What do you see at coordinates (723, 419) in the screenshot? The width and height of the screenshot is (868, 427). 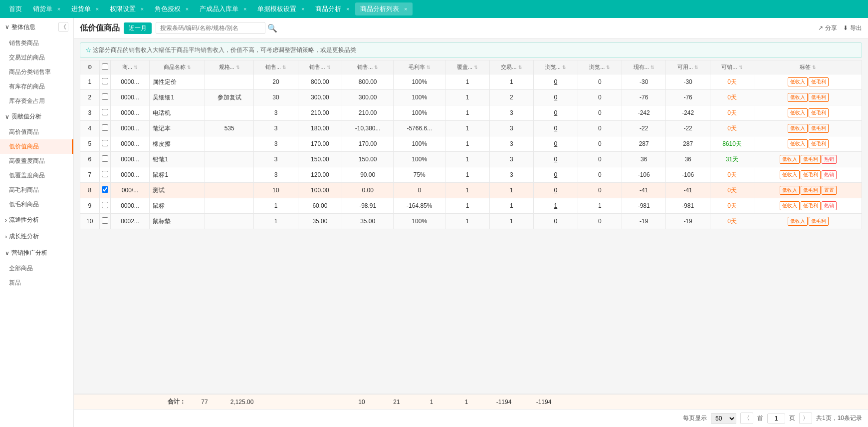 I see `page-size-select: 50 100 200` at bounding box center [723, 419].